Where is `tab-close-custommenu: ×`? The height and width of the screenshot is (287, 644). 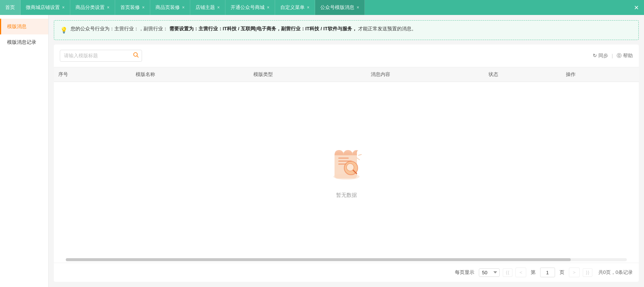
tab-close-custommenu: × is located at coordinates (308, 7).